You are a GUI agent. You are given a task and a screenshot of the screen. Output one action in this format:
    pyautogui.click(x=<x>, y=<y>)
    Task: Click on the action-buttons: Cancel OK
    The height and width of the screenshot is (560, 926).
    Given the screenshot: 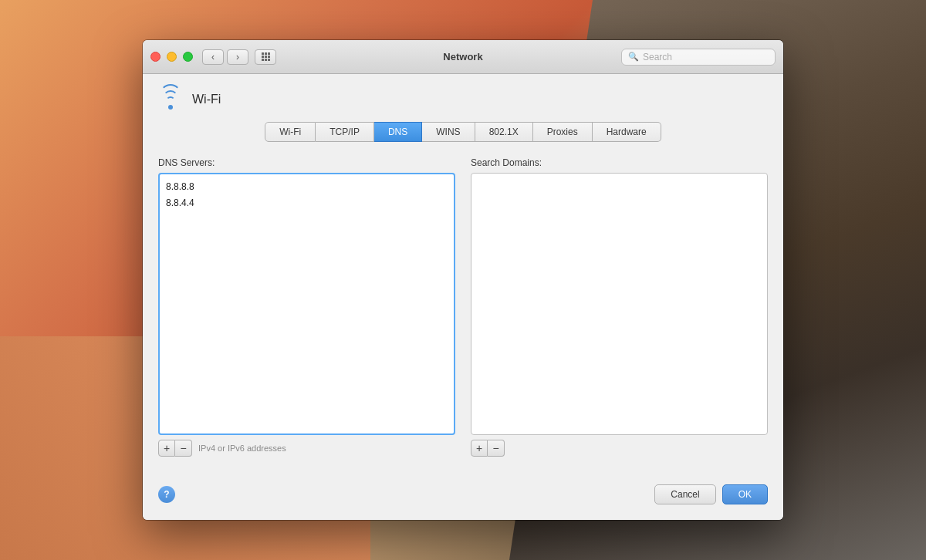 What is the action you would take?
    pyautogui.click(x=711, y=494)
    